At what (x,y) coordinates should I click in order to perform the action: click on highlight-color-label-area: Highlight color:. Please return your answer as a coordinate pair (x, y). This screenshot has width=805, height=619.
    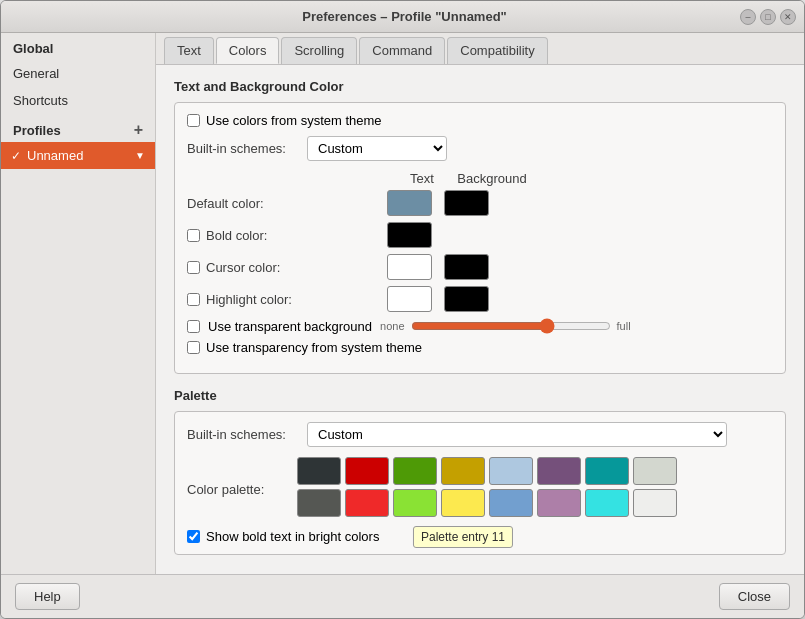
    Looking at the image, I should click on (287, 300).